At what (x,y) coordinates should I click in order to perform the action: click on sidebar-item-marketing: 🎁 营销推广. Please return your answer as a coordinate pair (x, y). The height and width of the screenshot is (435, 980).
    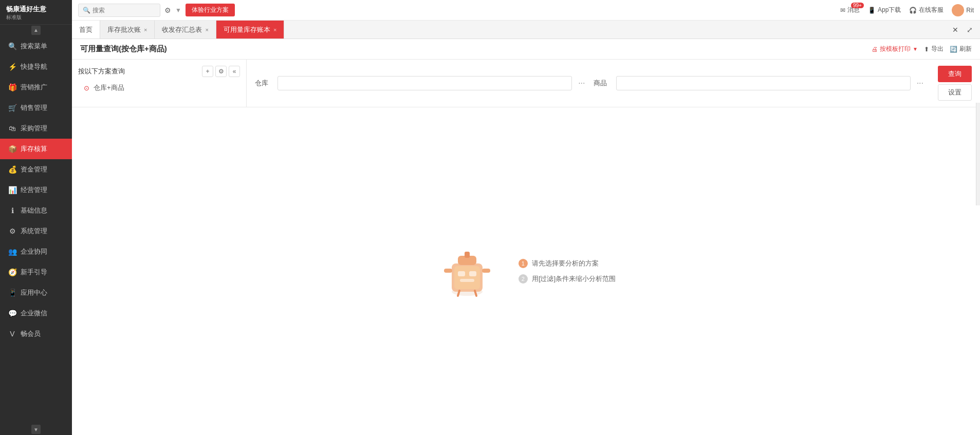
    Looking at the image, I should click on (36, 87).